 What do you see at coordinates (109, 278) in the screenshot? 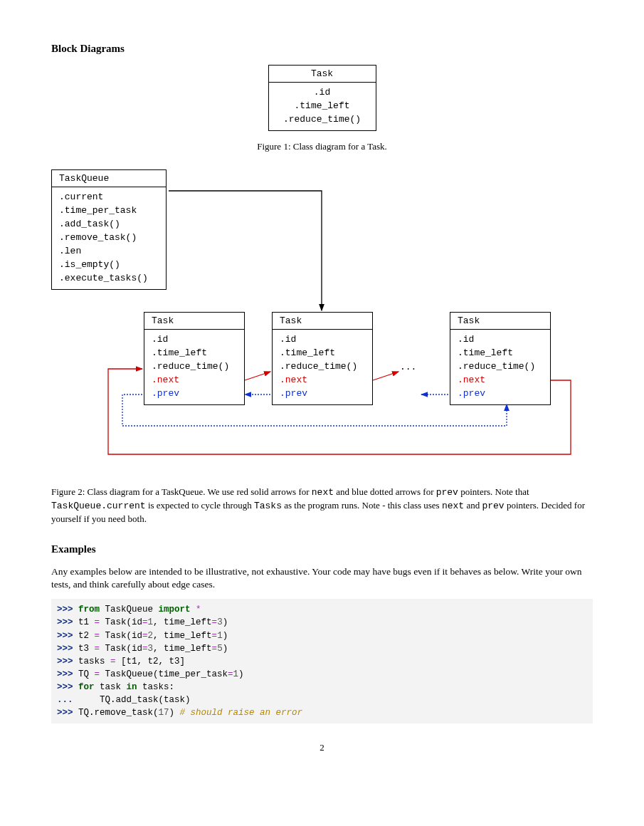
I see `taskqueue-member: .execute_tasks()` at bounding box center [109, 278].